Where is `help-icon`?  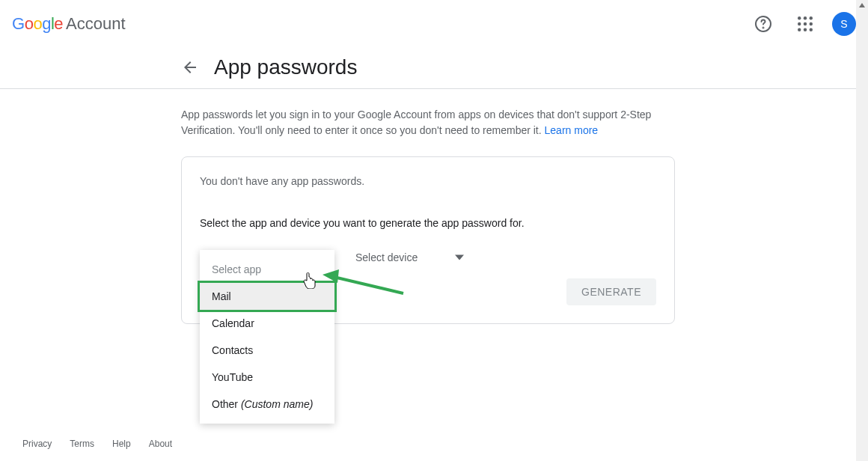 help-icon is located at coordinates (763, 24).